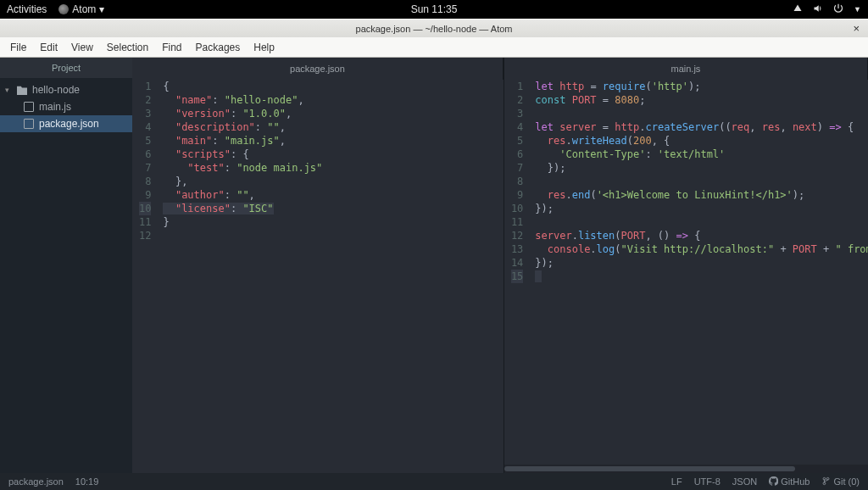 Image resolution: width=868 pixels, height=490 pixels. What do you see at coordinates (56, 90) in the screenshot?
I see `folder-label: hello-node` at bounding box center [56, 90].